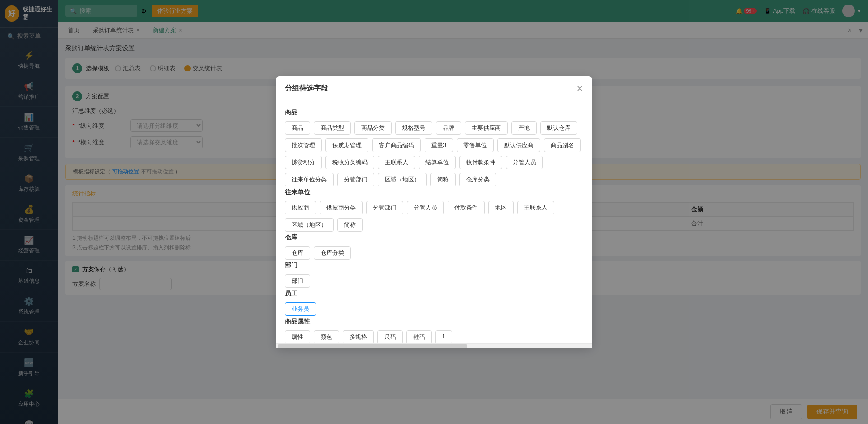  I want to click on modal-section-warehouse-title: 仓库, so click(434, 238).